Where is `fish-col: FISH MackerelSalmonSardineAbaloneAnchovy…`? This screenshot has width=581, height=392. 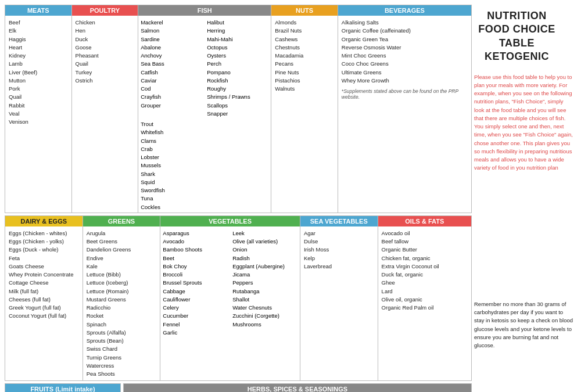 fish-col: FISH MackerelSalmonSardineAbaloneAnchovy… is located at coordinates (205, 109).